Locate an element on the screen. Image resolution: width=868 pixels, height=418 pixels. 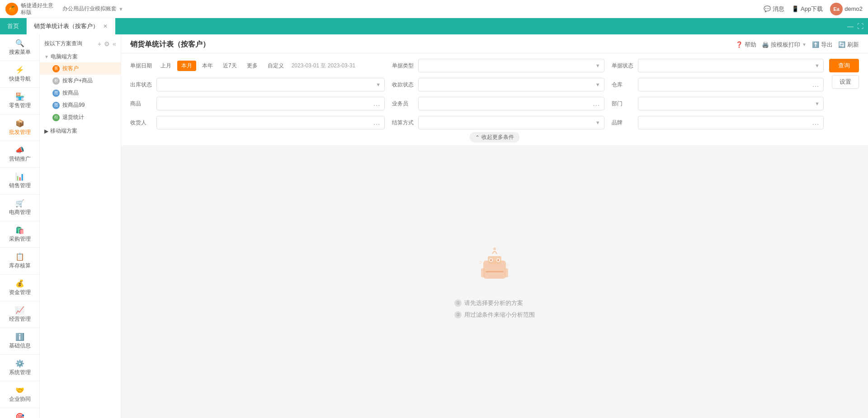
collapse-button: ⌃ 收起更多条件 is located at coordinates (495, 138).